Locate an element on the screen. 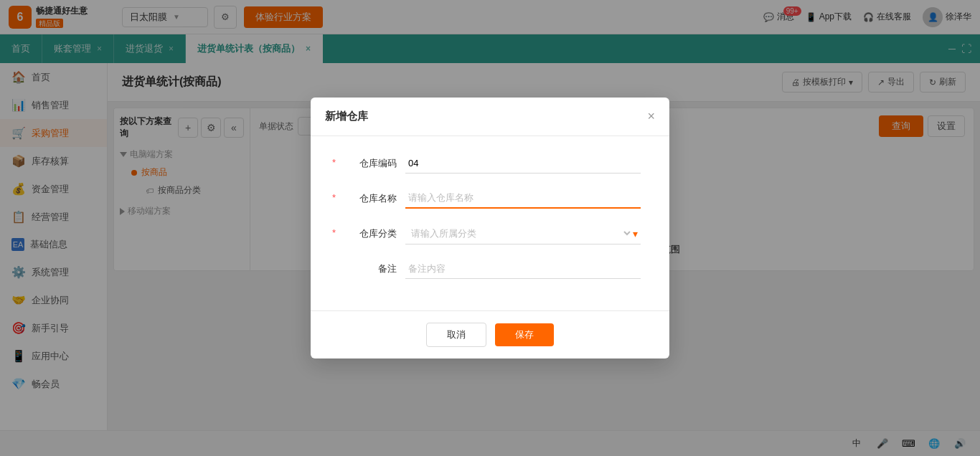 This screenshot has height=456, width=980. form-row-name: 仓库名称 is located at coordinates (490, 198).